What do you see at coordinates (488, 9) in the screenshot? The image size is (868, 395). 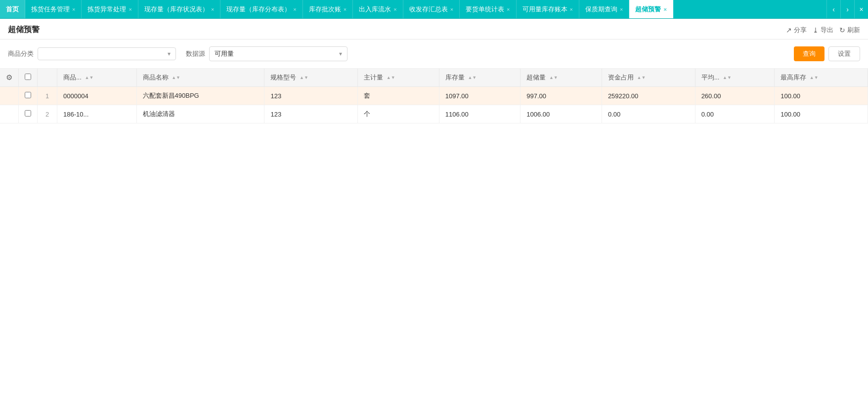 I see `nav-item-order-stat: 要货单统计表 ×` at bounding box center [488, 9].